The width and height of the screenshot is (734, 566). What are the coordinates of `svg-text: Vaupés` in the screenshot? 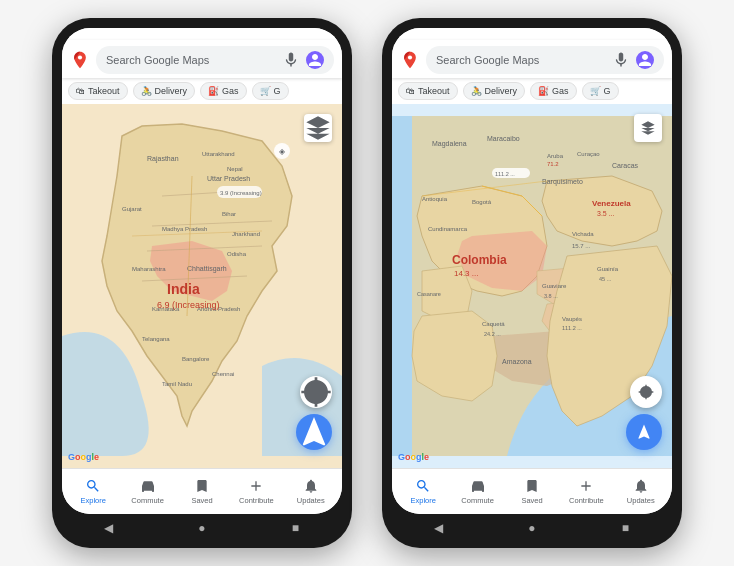 It's located at (572, 319).